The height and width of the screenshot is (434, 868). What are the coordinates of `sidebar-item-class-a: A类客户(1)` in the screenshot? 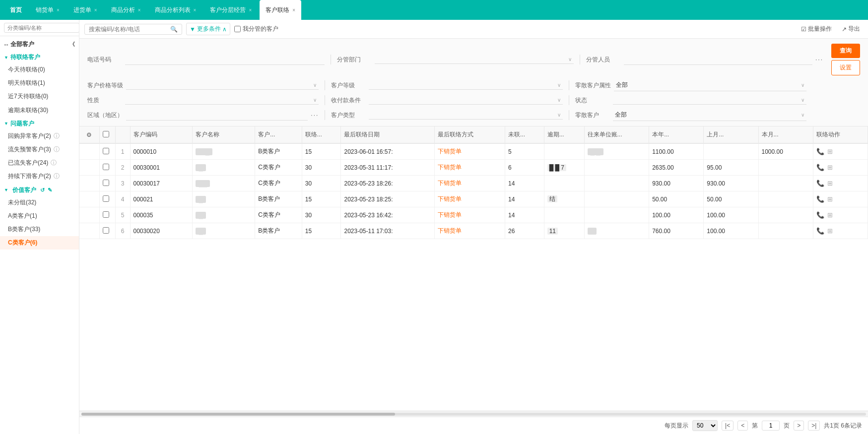 It's located at (40, 216).